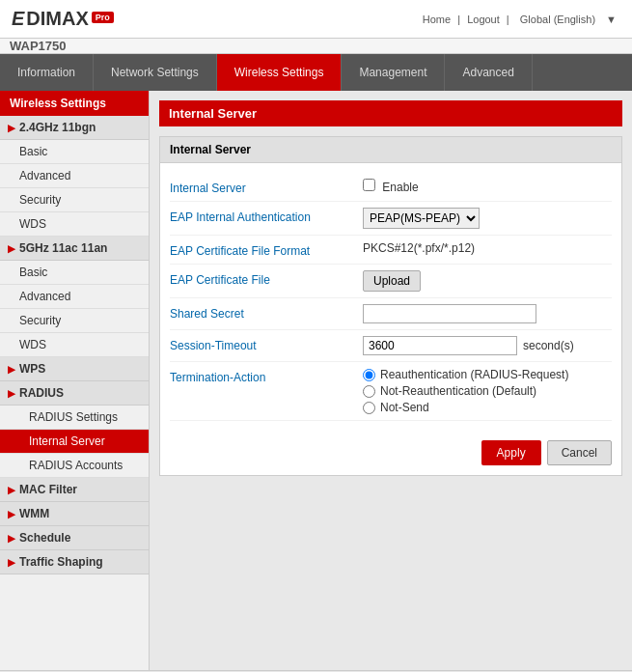 The height and width of the screenshot is (672, 632). What do you see at coordinates (369, 392) in the screenshot?
I see `radio-no-reauth` at bounding box center [369, 392].